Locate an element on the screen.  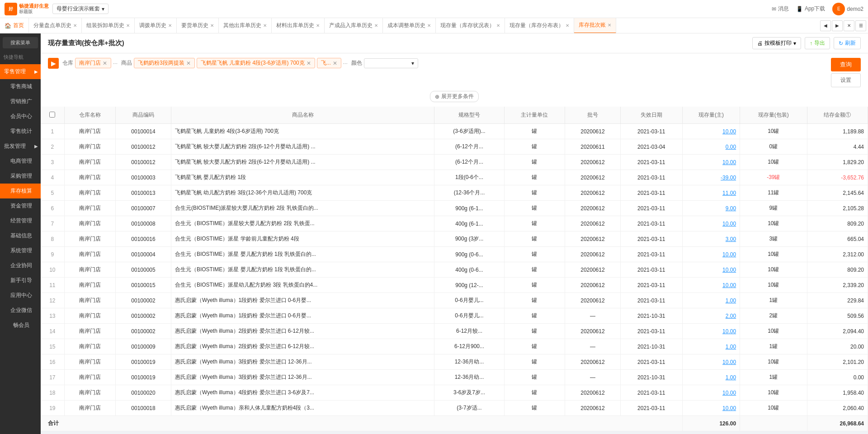
col-amount: 结存金额① is located at coordinates (837, 115).